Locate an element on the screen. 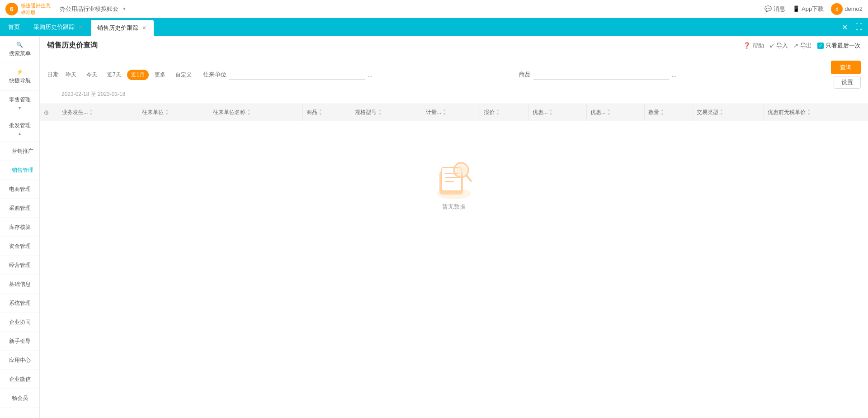 The height and width of the screenshot is (418, 868). import-icon: ↙ is located at coordinates (772, 45).